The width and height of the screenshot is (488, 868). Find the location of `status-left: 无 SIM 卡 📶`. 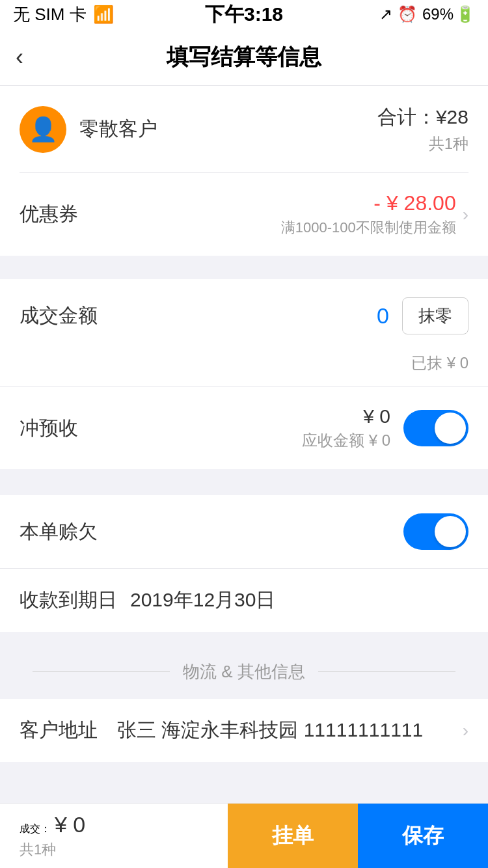

status-left: 无 SIM 卡 📶 is located at coordinates (64, 14).